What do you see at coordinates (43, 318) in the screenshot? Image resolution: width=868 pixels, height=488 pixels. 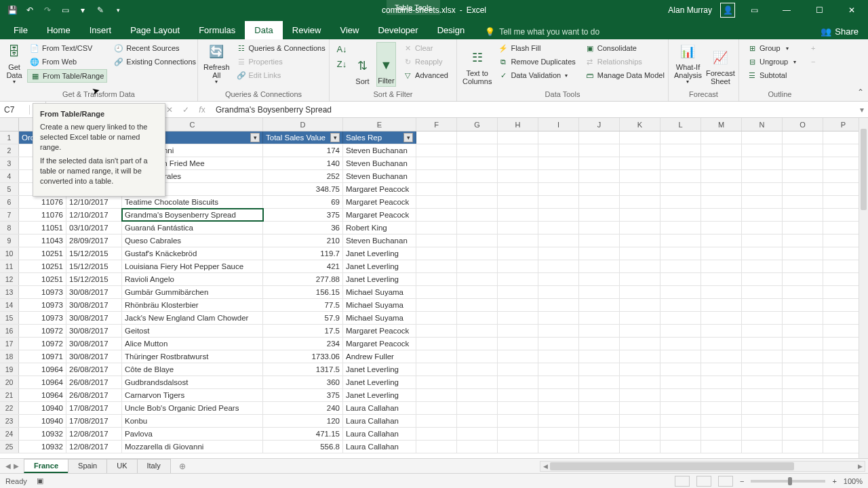 I see `cell: 10973` at bounding box center [43, 318].